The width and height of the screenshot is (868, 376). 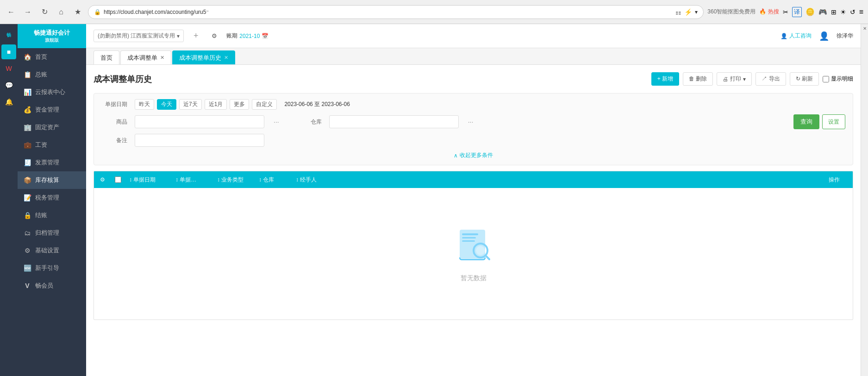 What do you see at coordinates (47, 163) in the screenshot?
I see `sidebar-label-invoice: 发票管理` at bounding box center [47, 163].